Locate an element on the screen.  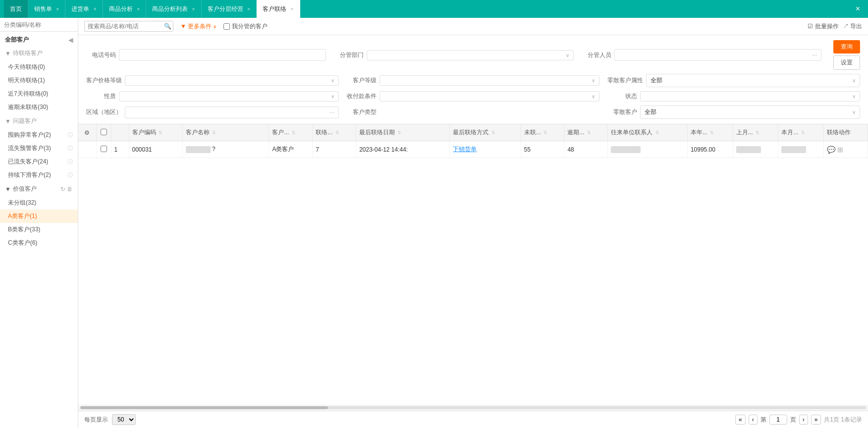
sidebar-item-churn-warning: 流失预警客户(3) ⓘ is located at coordinates (39, 149).